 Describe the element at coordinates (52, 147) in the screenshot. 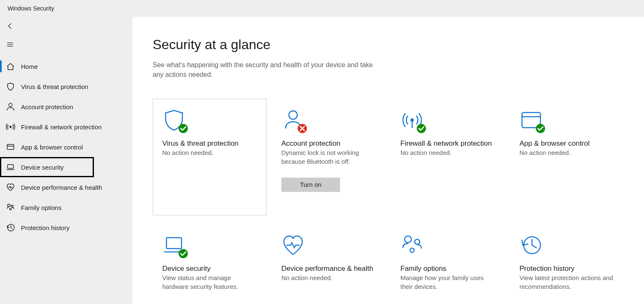

I see `sidebar-item-label: App & browser control` at that location.